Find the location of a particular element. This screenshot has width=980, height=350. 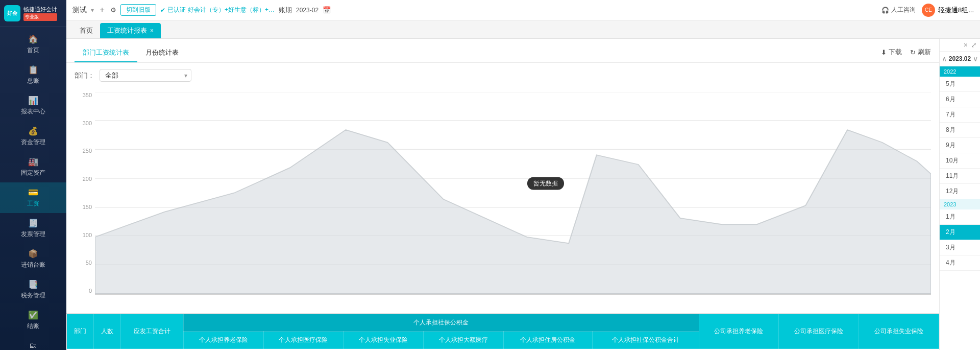

col-company-pension: 公司承担养老保险 is located at coordinates (739, 332).